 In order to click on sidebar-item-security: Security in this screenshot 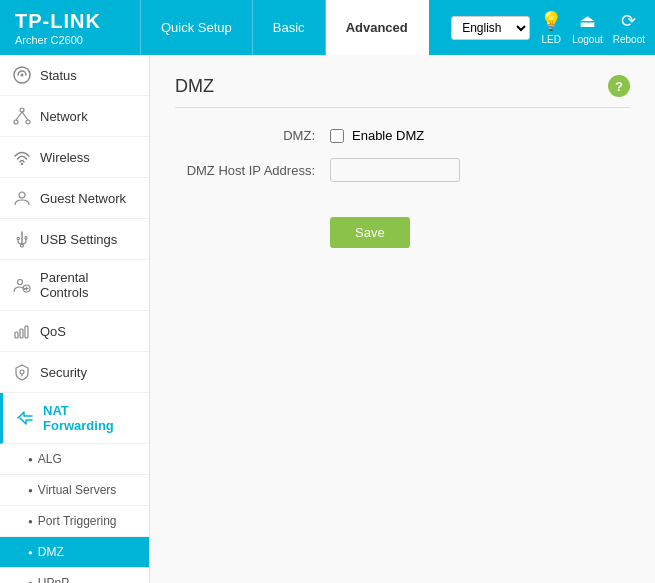, I will do `click(74, 372)`.